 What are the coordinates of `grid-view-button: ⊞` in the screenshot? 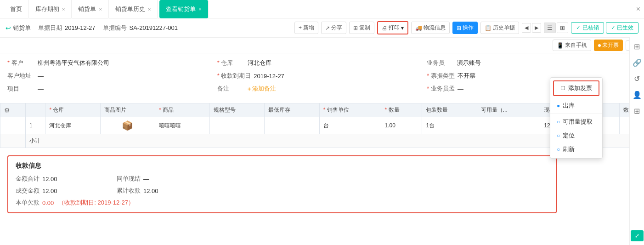 It's located at (562, 28).